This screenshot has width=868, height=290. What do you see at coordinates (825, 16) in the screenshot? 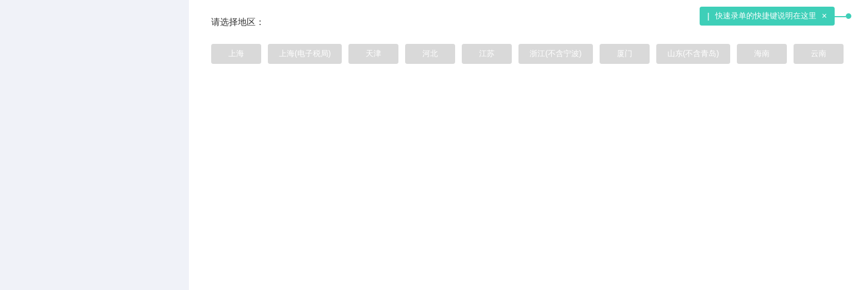
I see `tooltip-close-button: ×` at bounding box center [825, 16].